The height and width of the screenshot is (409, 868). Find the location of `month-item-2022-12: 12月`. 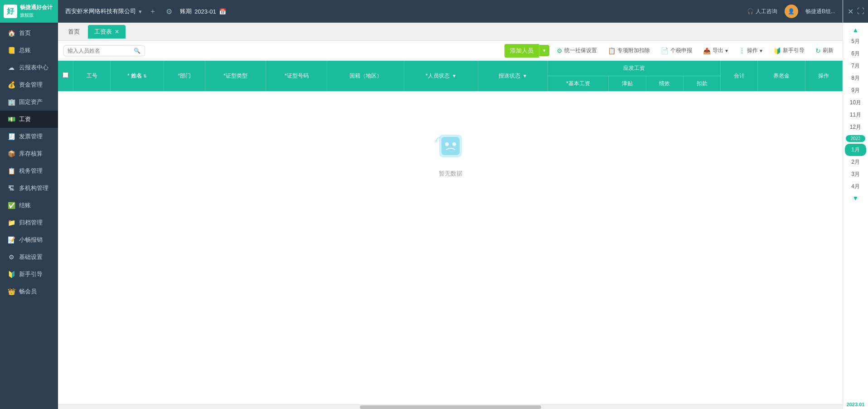

month-item-2022-12: 12月 is located at coordinates (856, 127).